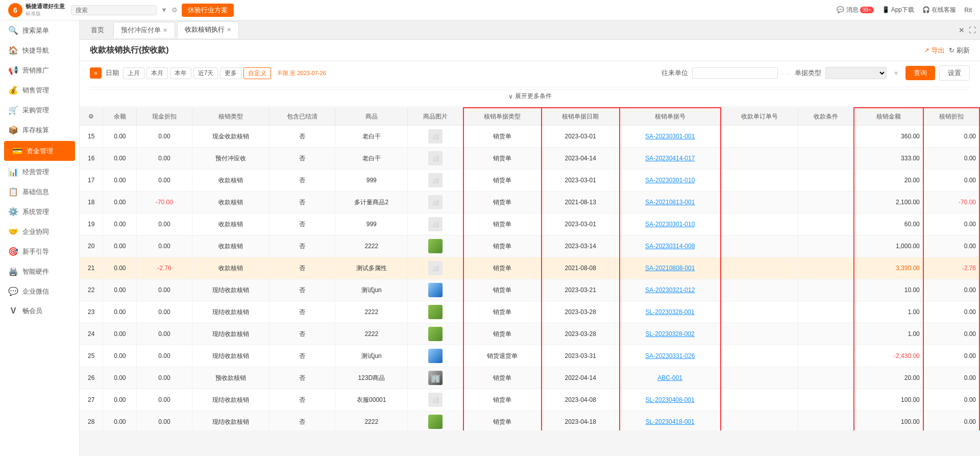 The width and height of the screenshot is (980, 456). Describe the element at coordinates (40, 192) in the screenshot. I see `sidebar-item-basics: 📋 基础信息` at that location.